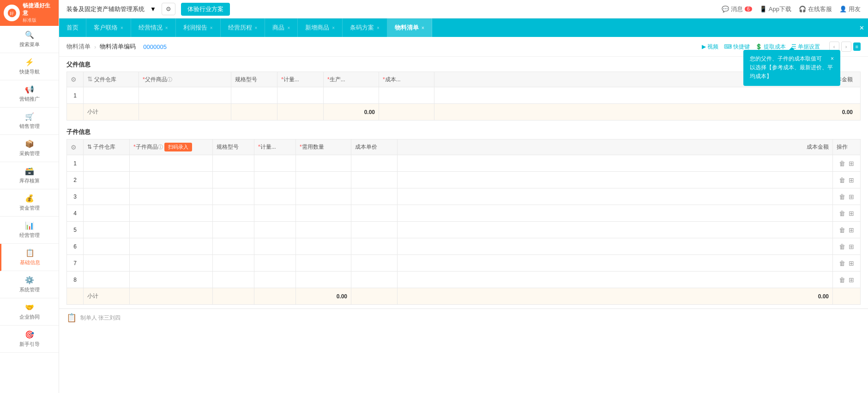 The height and width of the screenshot is (393, 868). I want to click on child-row-1-qty, so click(324, 163).